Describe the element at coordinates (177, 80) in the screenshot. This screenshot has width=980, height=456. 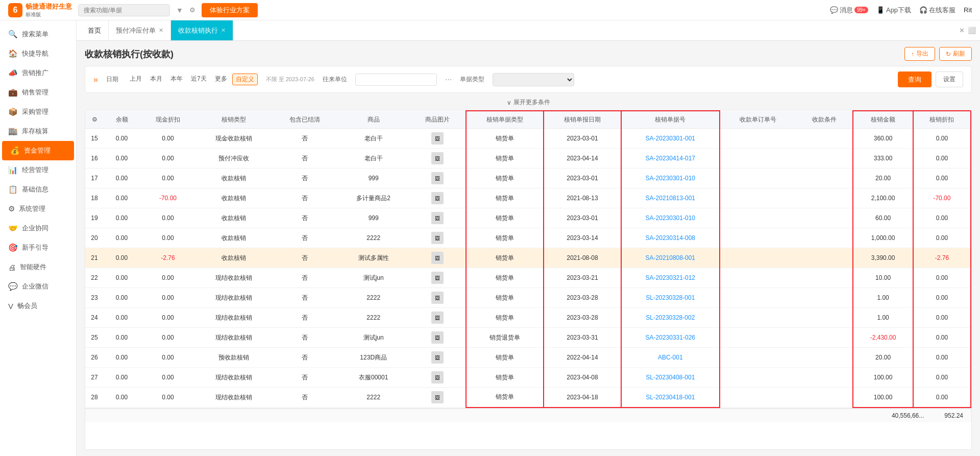
I see `date-btn-this-year: 本年` at that location.